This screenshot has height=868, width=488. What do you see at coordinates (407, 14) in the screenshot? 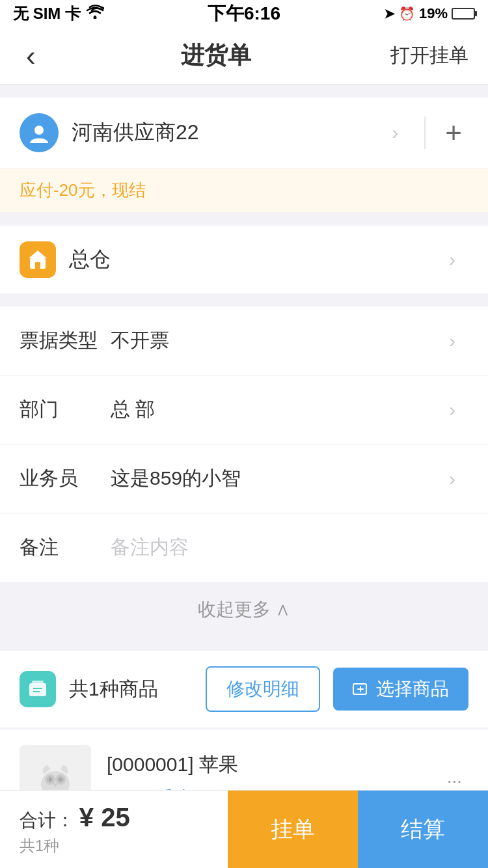
I see `alarm-icon: ⏰` at bounding box center [407, 14].